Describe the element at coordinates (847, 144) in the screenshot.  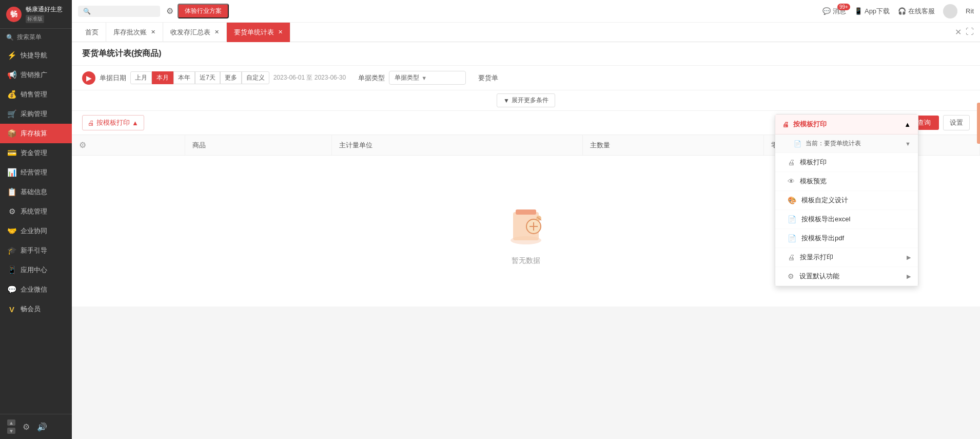
I see `dropdown-current-template: 📄 当前：要货单统计表 ▼` at that location.